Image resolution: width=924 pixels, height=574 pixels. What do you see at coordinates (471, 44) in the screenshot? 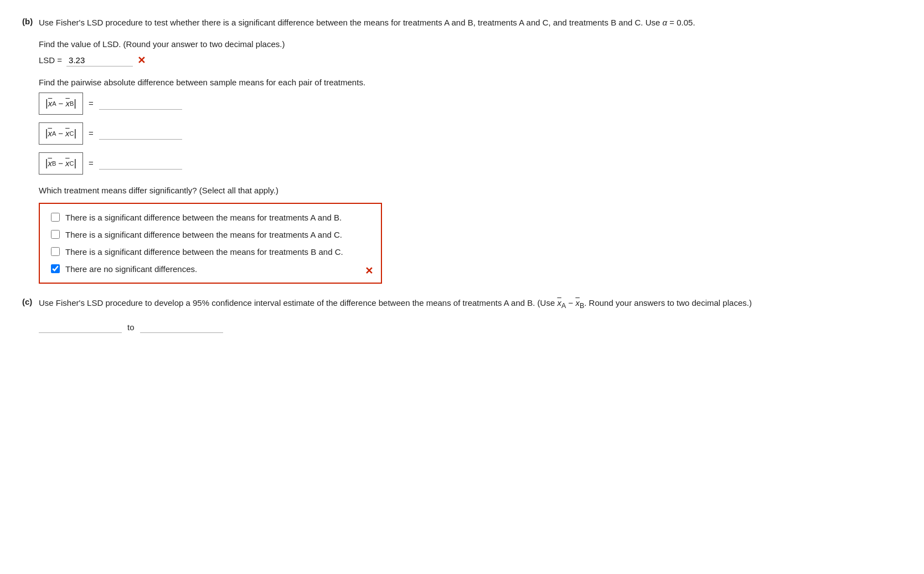
I see `lsd-instruction: Find the value of LSD. (Round your answe…` at bounding box center [471, 44].